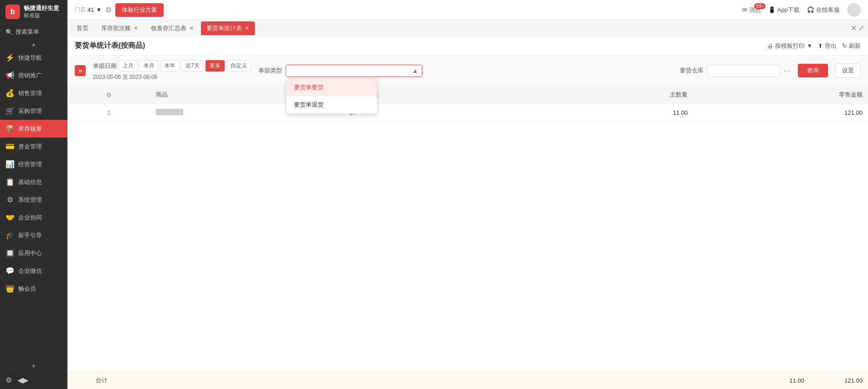 The width and height of the screenshot is (868, 389). I want to click on inventory-icon: 📦, so click(10, 128).